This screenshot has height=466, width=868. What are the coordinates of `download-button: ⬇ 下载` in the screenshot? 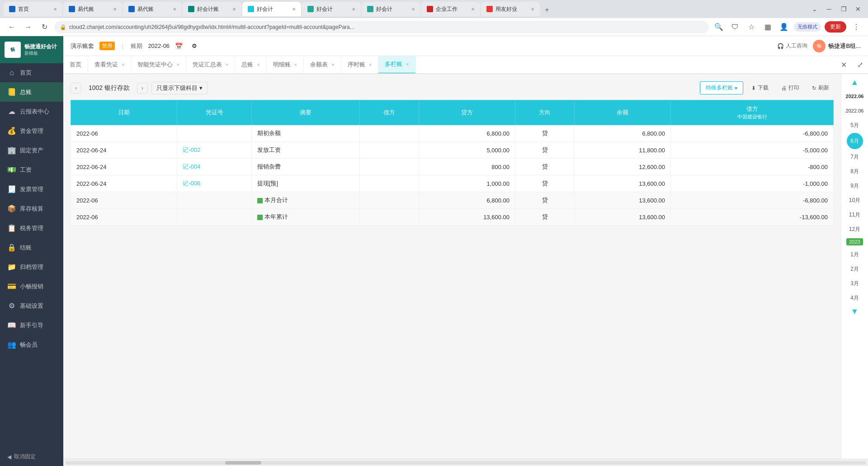 It's located at (760, 88).